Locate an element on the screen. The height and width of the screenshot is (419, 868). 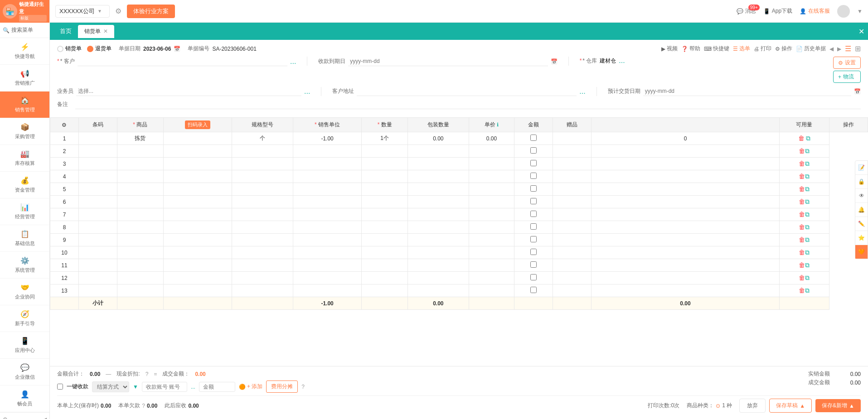
customer-dots-icon: ... is located at coordinates (293, 62).